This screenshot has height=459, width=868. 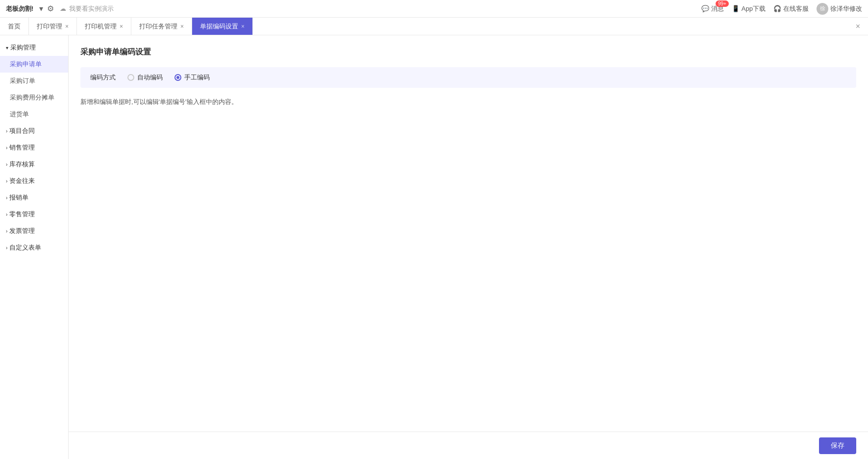 What do you see at coordinates (34, 248) in the screenshot?
I see `sidebar-group-custom-form-header: › 自定义表单` at bounding box center [34, 248].